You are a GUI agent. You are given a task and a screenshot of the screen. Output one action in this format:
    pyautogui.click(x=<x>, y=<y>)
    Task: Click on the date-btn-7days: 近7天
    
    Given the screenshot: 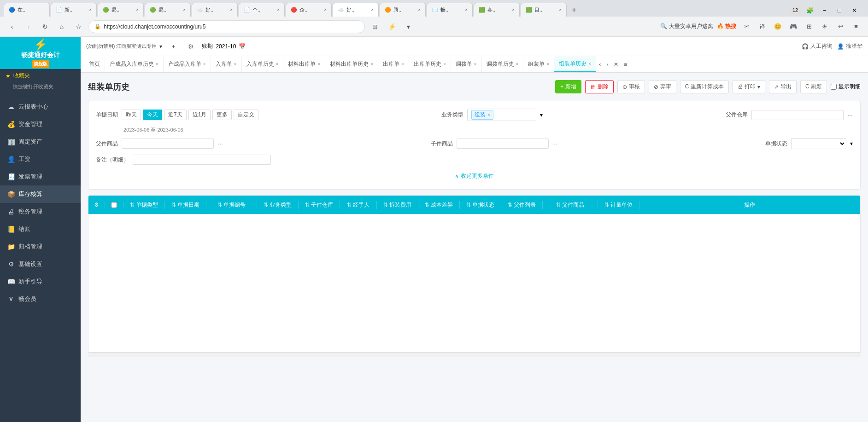 What is the action you would take?
    pyautogui.click(x=175, y=115)
    